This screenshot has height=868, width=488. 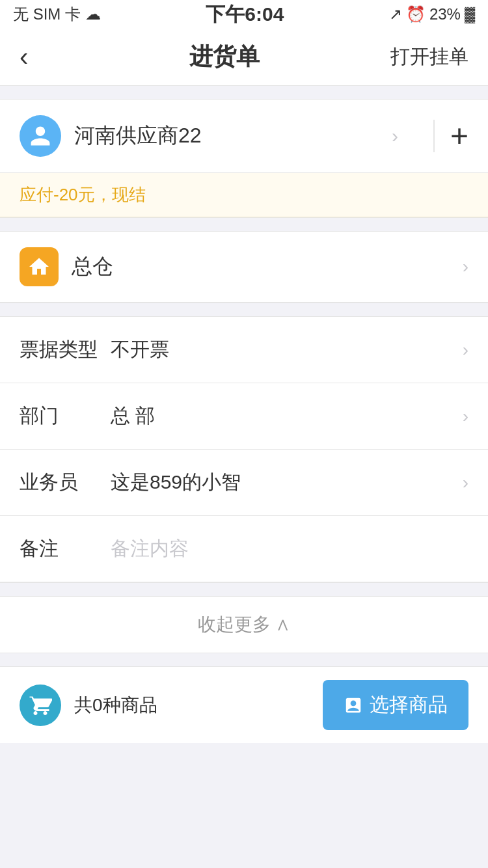 I want to click on add-supplier-button: +, so click(x=459, y=136).